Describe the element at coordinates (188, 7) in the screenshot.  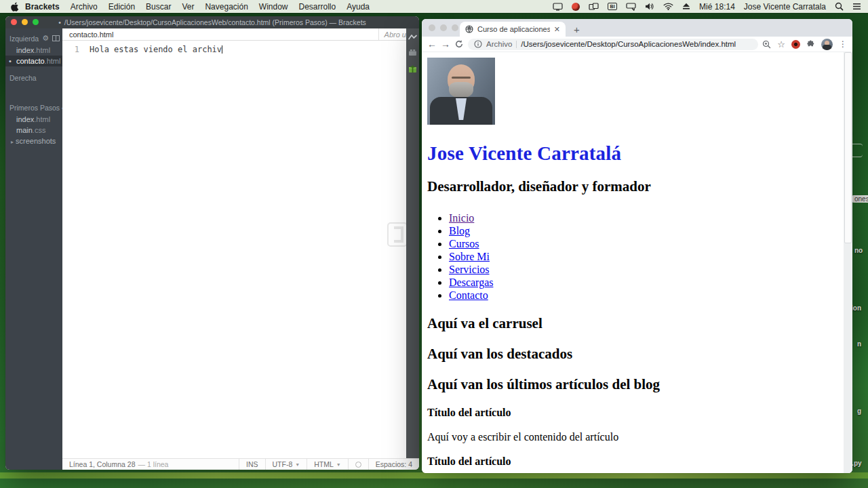
I see `menu-ver: Ver` at that location.